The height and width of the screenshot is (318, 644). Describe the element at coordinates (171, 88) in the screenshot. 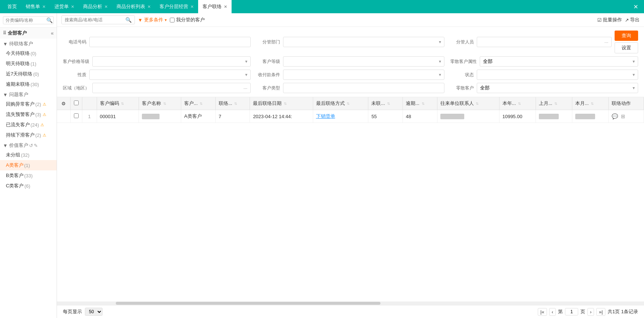

I see `filter-region-input: ···` at that location.